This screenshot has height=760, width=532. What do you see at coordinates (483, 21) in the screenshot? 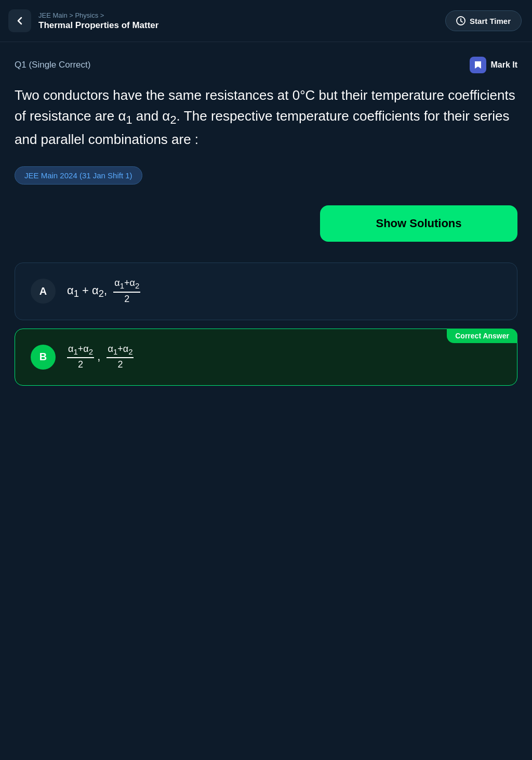
I see `start-timer-button: Start Timer` at bounding box center [483, 21].